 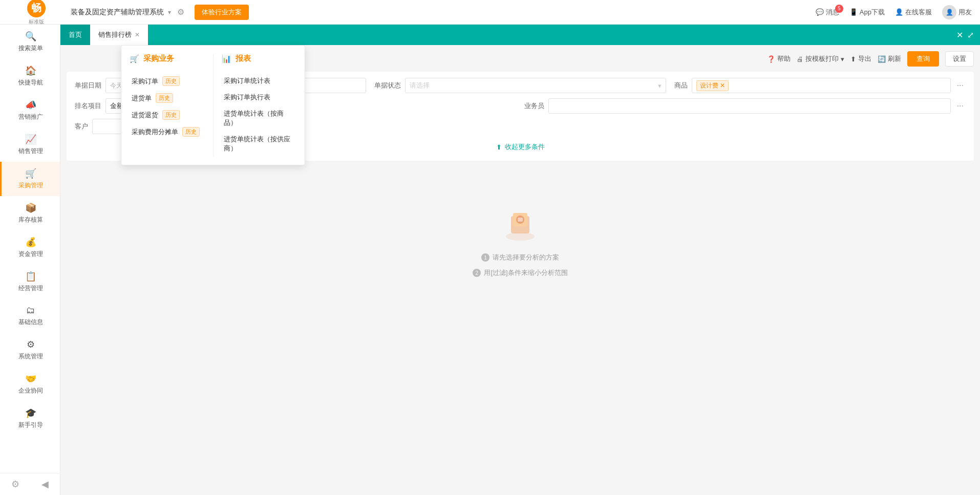 I want to click on dropdown-item-cost: 采购费用分摊单 历史, so click(x=167, y=132).